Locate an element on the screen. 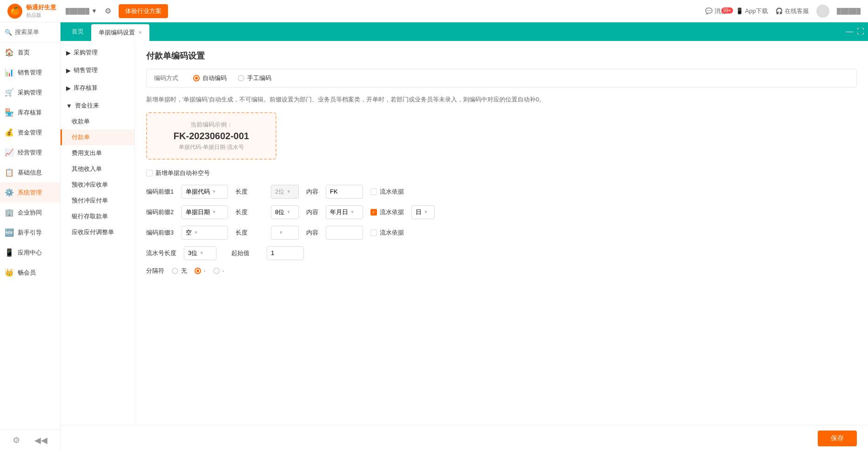 The height and width of the screenshot is (451, 868). inventory-icon: 🏪 is located at coordinates (9, 113).